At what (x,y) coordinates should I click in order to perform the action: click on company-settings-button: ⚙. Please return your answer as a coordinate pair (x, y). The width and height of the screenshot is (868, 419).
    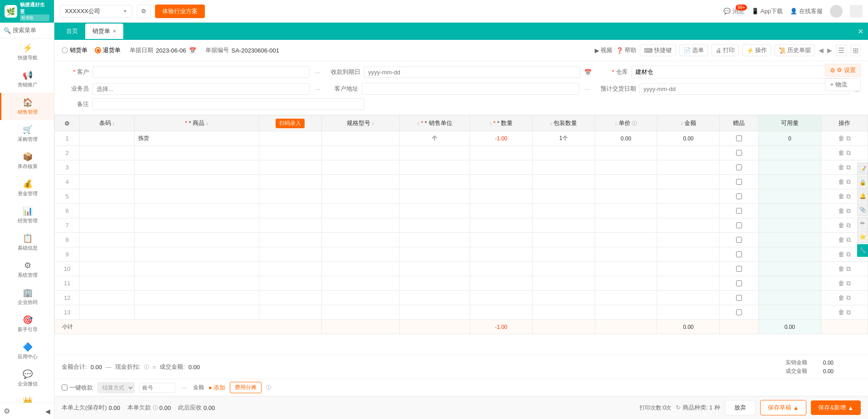
    Looking at the image, I should click on (144, 11).